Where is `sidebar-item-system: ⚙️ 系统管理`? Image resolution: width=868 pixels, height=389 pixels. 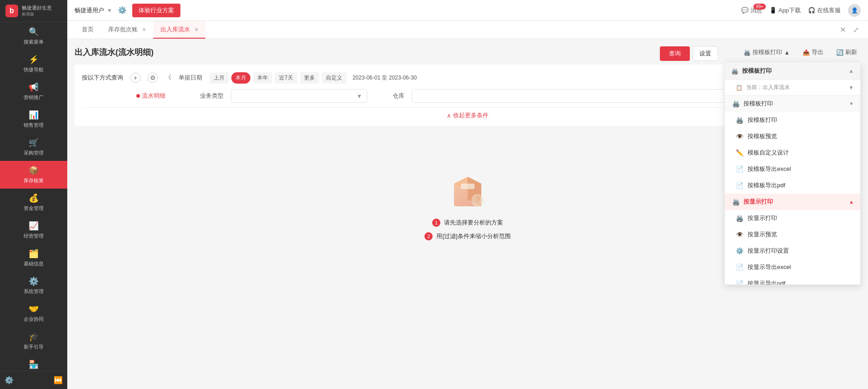 sidebar-item-system: ⚙️ 系统管理 is located at coordinates (34, 285).